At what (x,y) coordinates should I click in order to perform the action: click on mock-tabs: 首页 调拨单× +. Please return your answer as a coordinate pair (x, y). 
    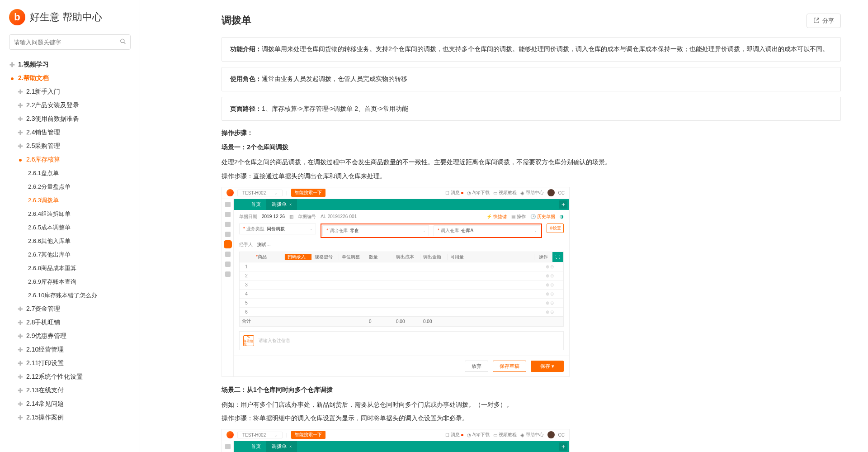
    Looking at the image, I should click on (401, 205).